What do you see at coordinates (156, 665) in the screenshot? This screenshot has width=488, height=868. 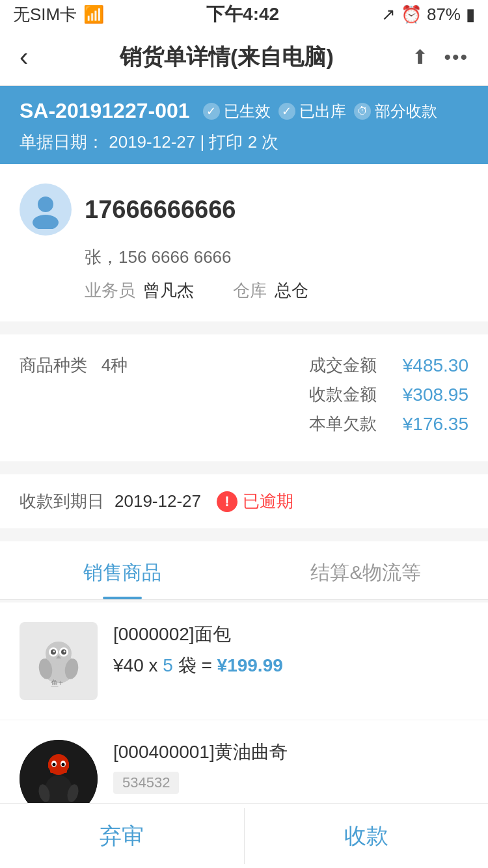 I see `product-multiply-1: x` at bounding box center [156, 665].